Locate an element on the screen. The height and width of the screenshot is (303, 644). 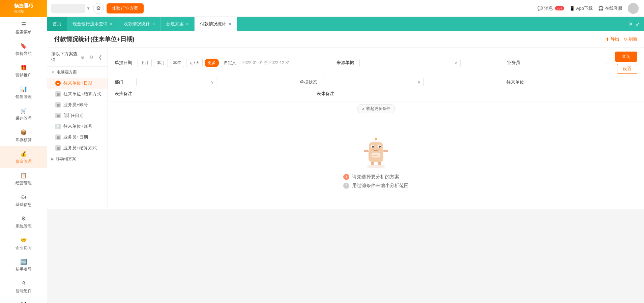
dept-select: ∨ is located at coordinates (177, 82).